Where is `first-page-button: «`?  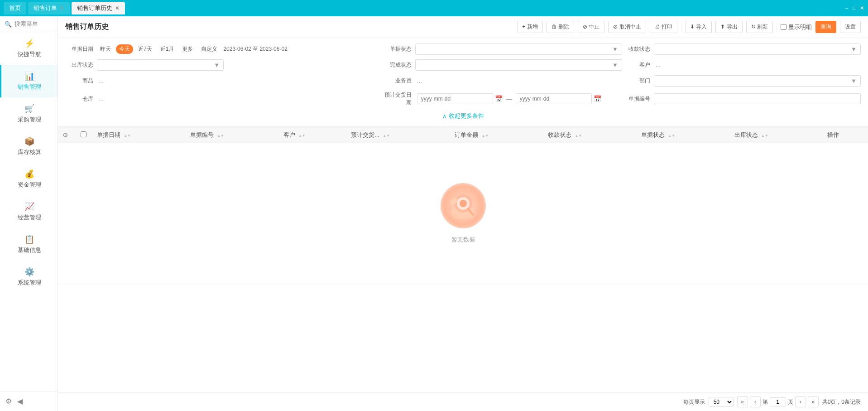 first-page-button: « is located at coordinates (743, 402).